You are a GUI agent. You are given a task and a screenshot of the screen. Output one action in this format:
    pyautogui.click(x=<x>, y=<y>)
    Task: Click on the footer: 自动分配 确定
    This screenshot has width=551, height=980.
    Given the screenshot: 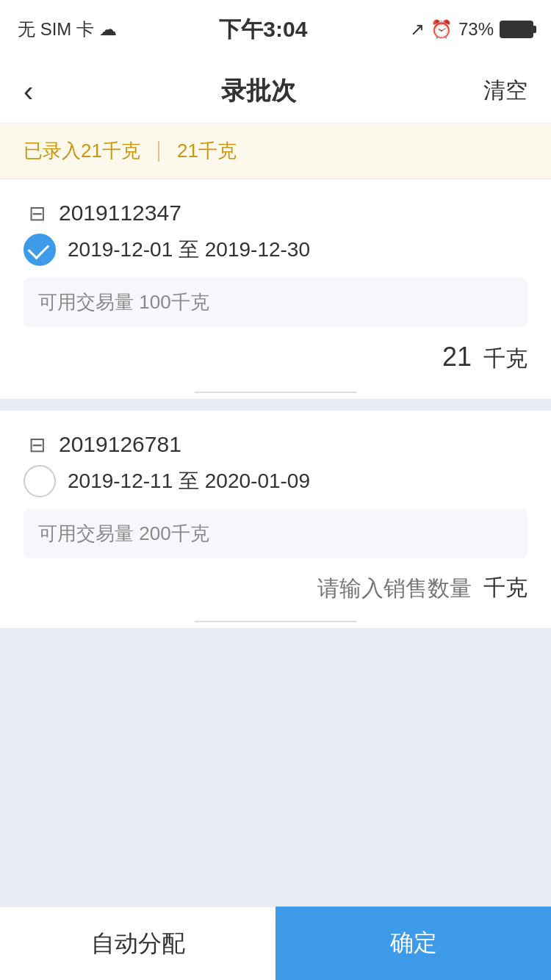 What is the action you would take?
    pyautogui.click(x=276, y=943)
    